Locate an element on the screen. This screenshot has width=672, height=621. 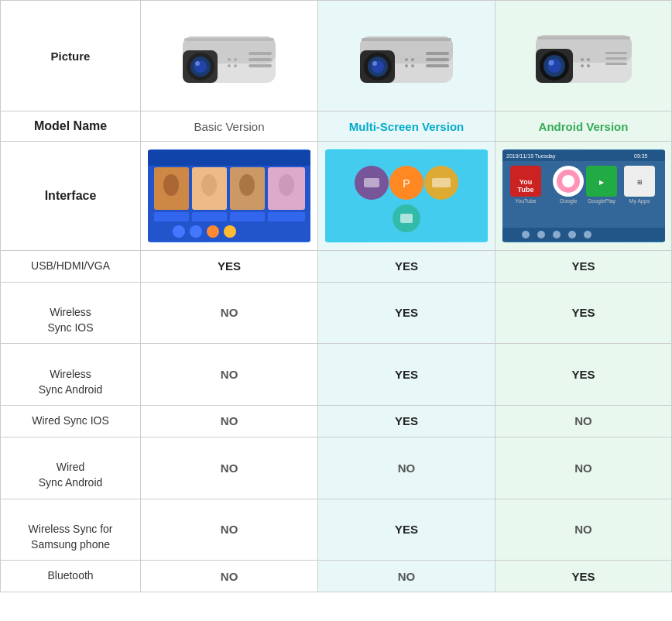
interface-android-img: 2019/11/19 Tuesday 09:35 You Tube ▶ ⊞ is located at coordinates (584, 196).